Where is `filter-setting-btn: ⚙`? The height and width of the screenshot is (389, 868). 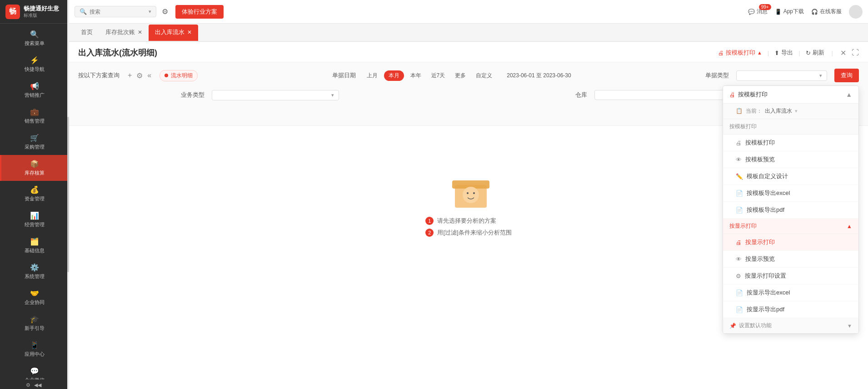
filter-setting-btn: ⚙ is located at coordinates (140, 75).